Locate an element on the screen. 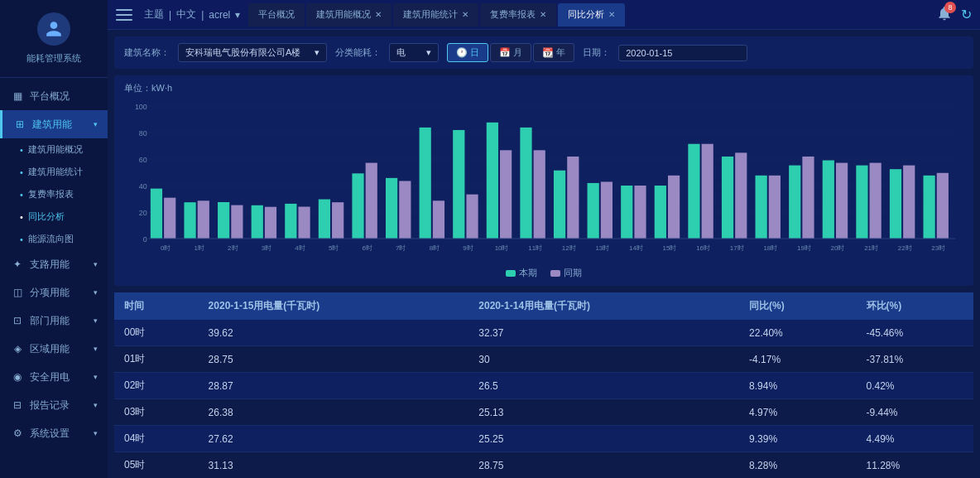 This screenshot has height=478, width=980. hamburger-icon is located at coordinates (124, 15).